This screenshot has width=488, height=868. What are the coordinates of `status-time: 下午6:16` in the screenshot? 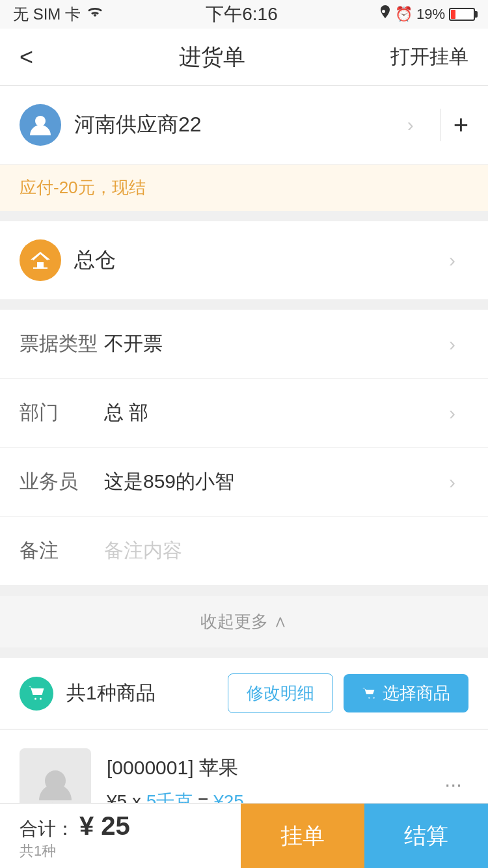 It's located at (242, 14).